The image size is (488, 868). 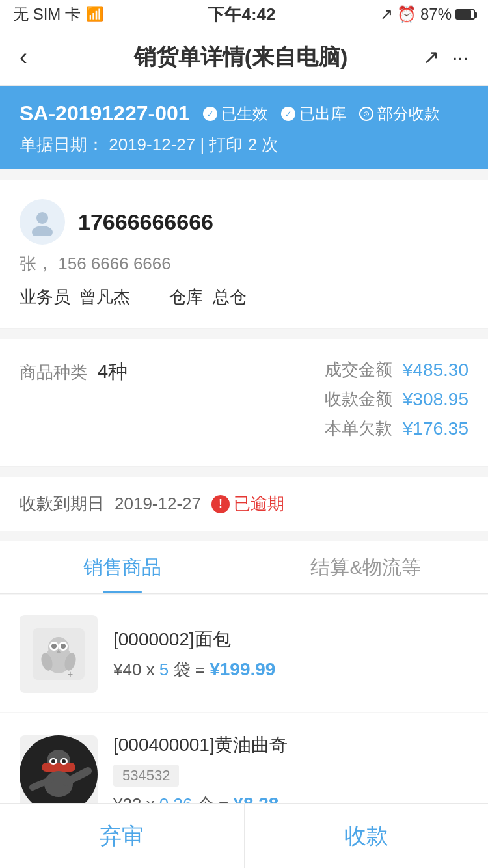 I want to click on clock-icon: ⊙, so click(x=366, y=114).